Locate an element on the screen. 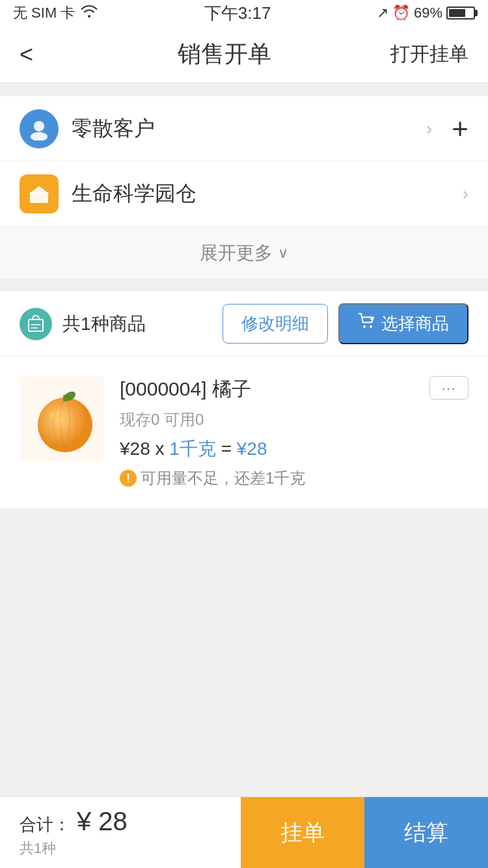  back-button: < is located at coordinates (39, 55).